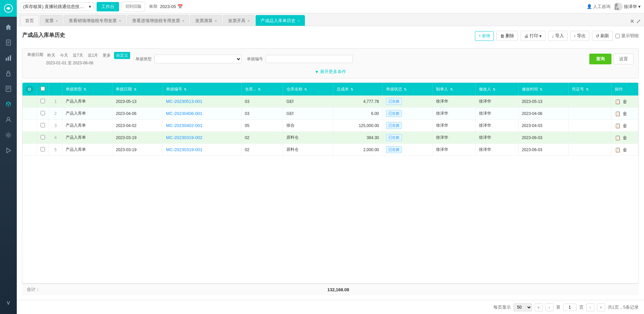  I want to click on tab-expand-button: ⤢, so click(639, 21).